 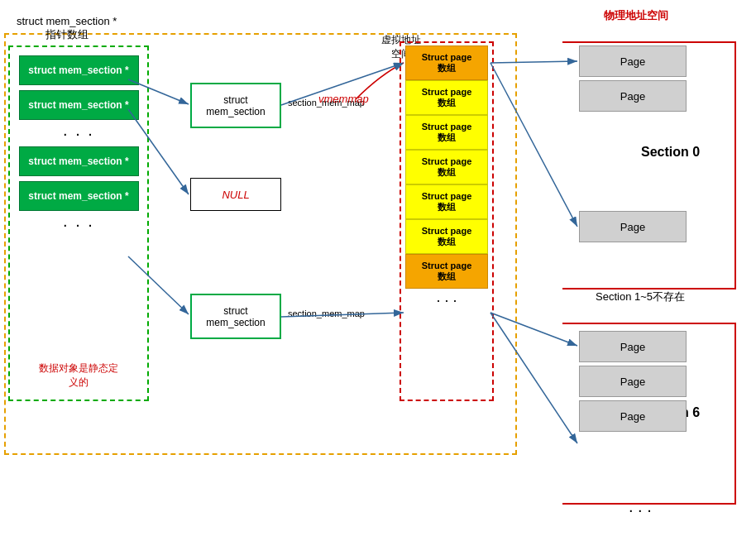 What do you see at coordinates (640, 297) in the screenshot?
I see `section1to5-label: Section 1~5不存在` at bounding box center [640, 297].